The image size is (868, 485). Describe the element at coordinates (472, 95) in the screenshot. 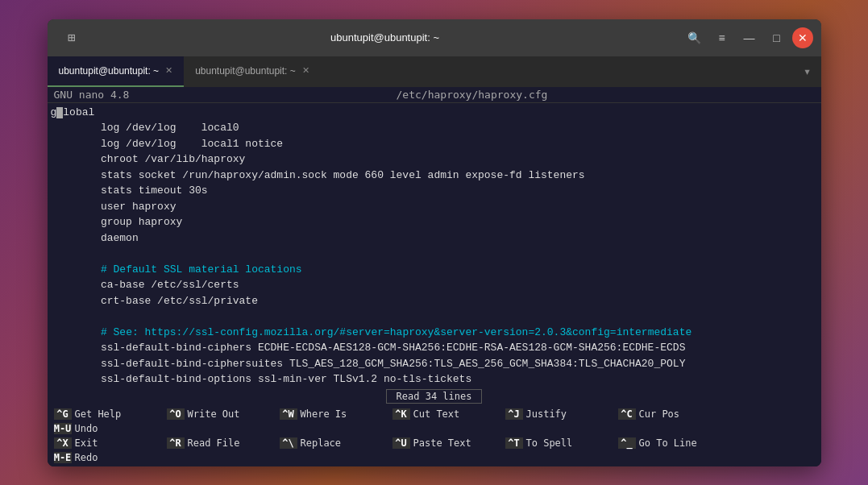

I see `nano-filename: /etc/haproxy/haproxy.cfg` at that location.